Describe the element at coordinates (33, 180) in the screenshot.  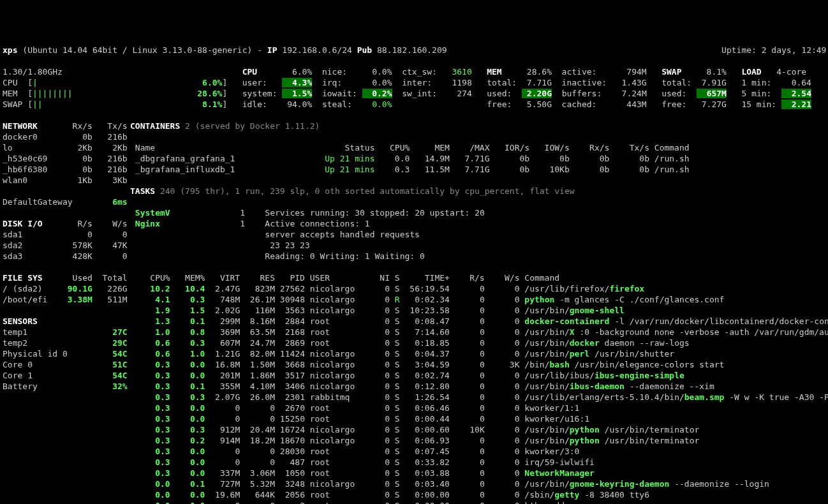
I see `net-iface: wlan0` at that location.